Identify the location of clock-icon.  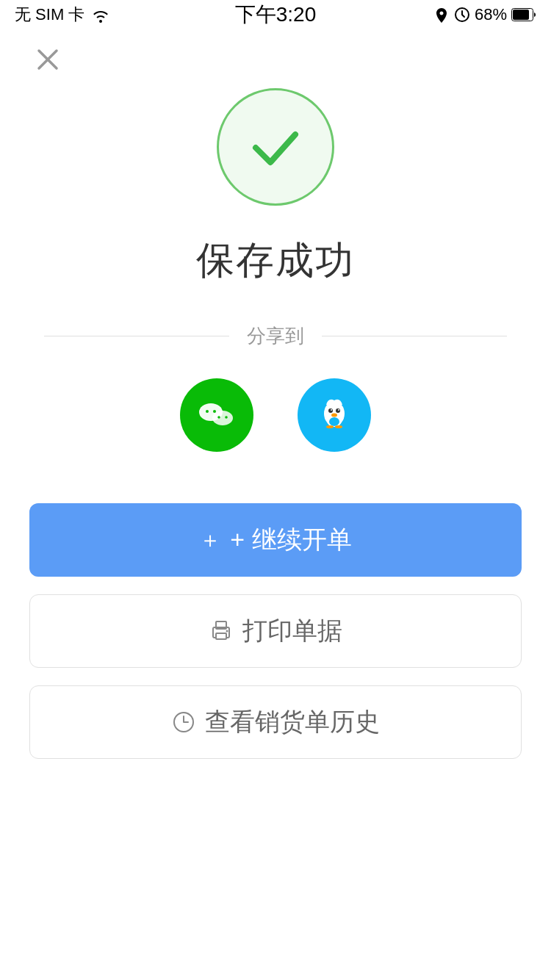
(462, 15).